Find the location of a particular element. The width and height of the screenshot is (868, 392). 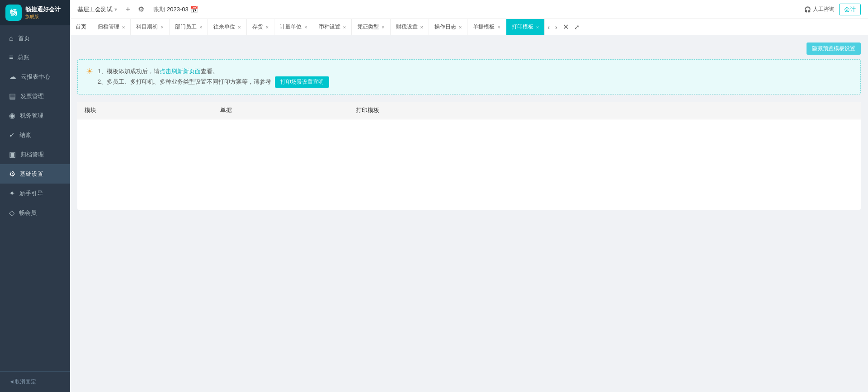

tab-inventory: 存货 × is located at coordinates (260, 27).